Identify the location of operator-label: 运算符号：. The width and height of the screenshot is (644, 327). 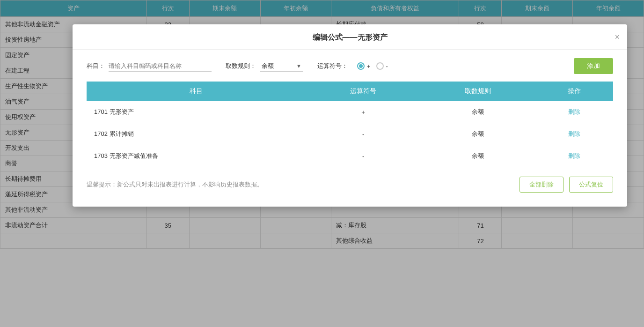
(332, 66).